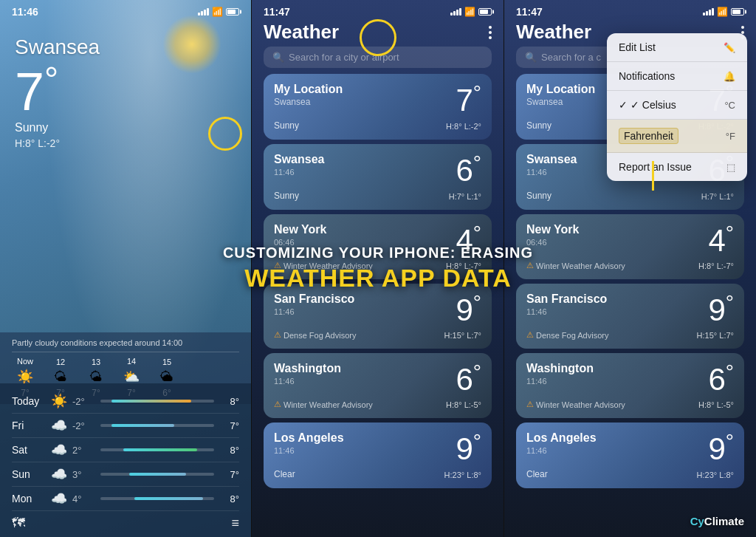  What do you see at coordinates (648, 136) in the screenshot?
I see `dropdown-fahrenheit-label: Fahrenheit` at bounding box center [648, 136].